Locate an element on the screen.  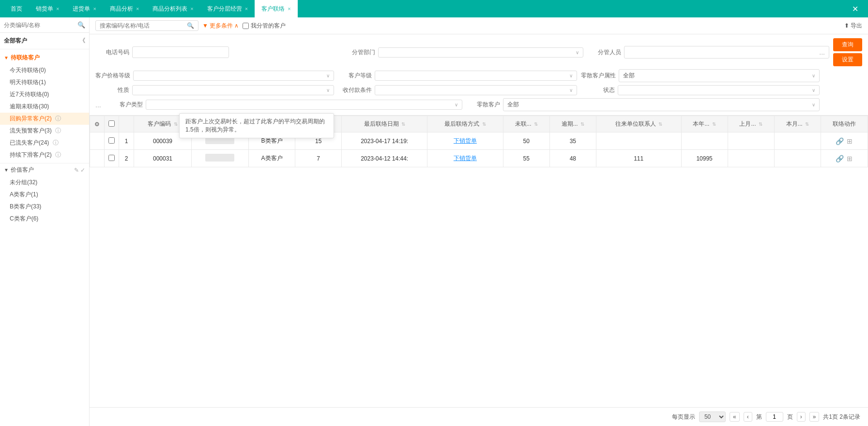
row1-link-icon: 🔗 is located at coordinates (839, 141).